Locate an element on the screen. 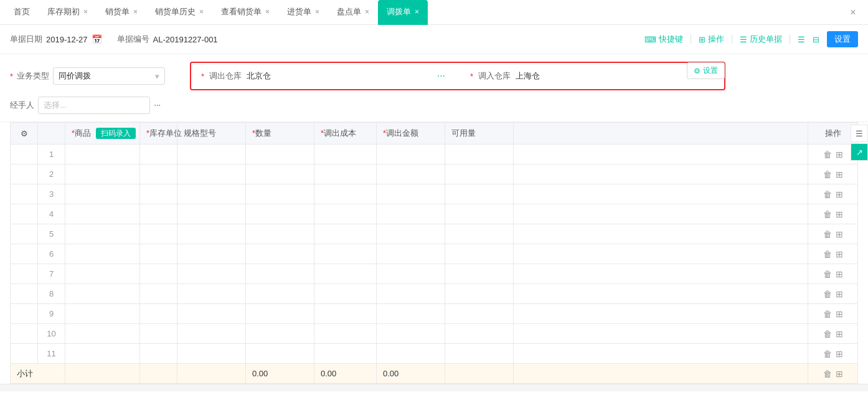 This screenshot has height=395, width=868. tab-close-view-sales: × is located at coordinates (268, 12).